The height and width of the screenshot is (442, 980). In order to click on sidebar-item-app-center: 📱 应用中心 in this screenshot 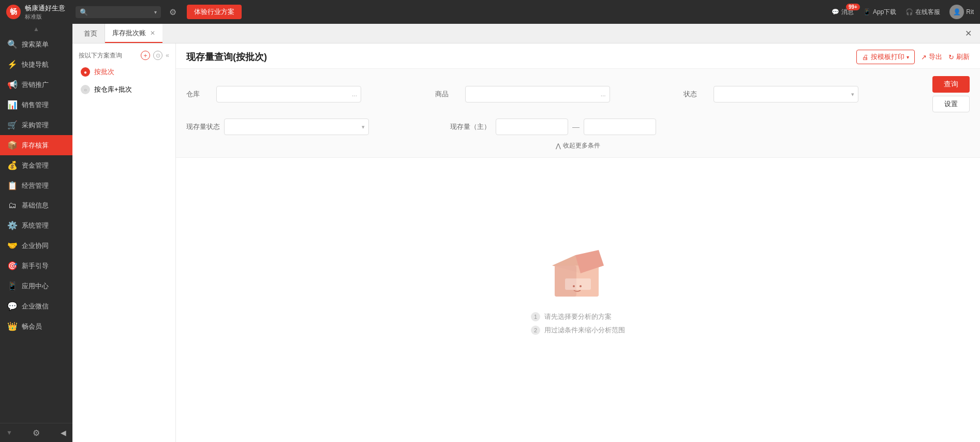, I will do `click(36, 286)`.